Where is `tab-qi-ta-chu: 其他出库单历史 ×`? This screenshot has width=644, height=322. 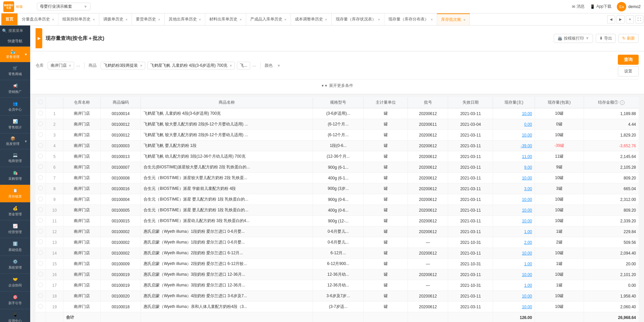
tab-qi-ta-chu: 其他出库单历史 × is located at coordinates (185, 19).